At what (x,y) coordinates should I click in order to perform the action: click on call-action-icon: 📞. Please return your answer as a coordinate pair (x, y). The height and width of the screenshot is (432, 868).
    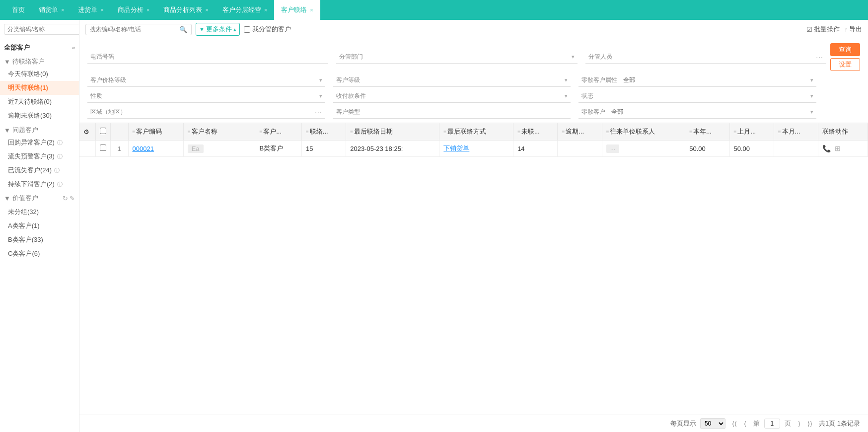
    Looking at the image, I should click on (826, 148).